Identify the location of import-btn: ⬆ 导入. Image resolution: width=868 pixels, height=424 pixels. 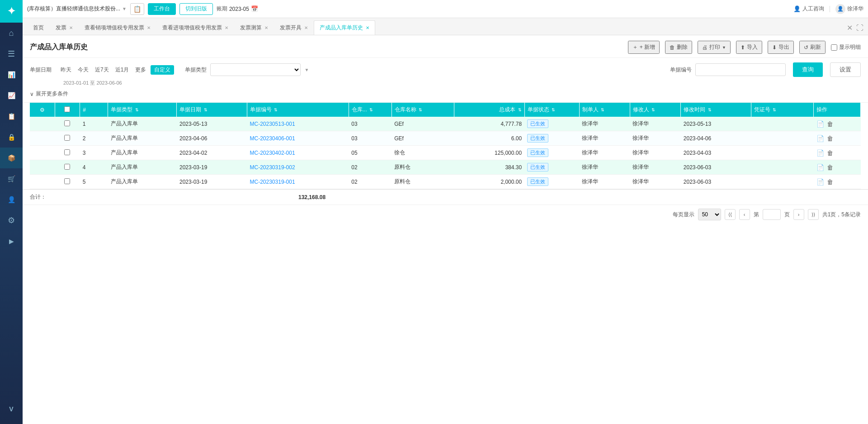
(749, 47).